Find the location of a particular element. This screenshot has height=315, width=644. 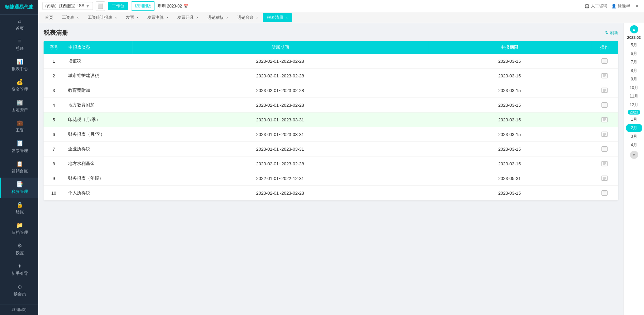

sidebar-item-home: ⌂ 首页 is located at coordinates (19, 25).